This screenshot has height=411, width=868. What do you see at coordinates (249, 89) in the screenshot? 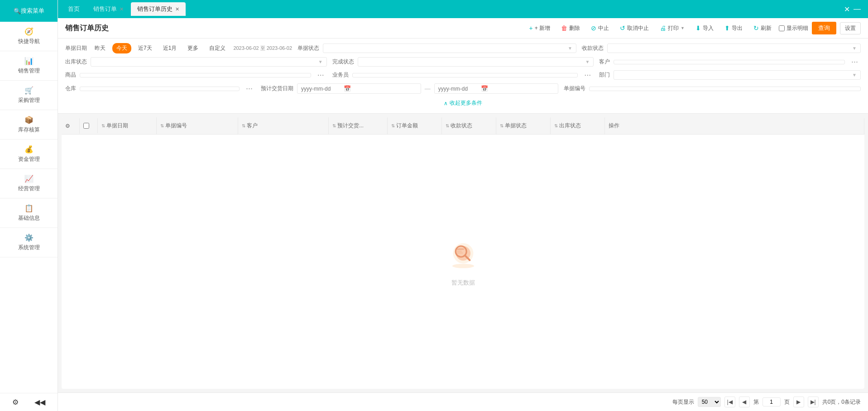
I see `warehouse-more-icon: ···` at bounding box center [249, 89].